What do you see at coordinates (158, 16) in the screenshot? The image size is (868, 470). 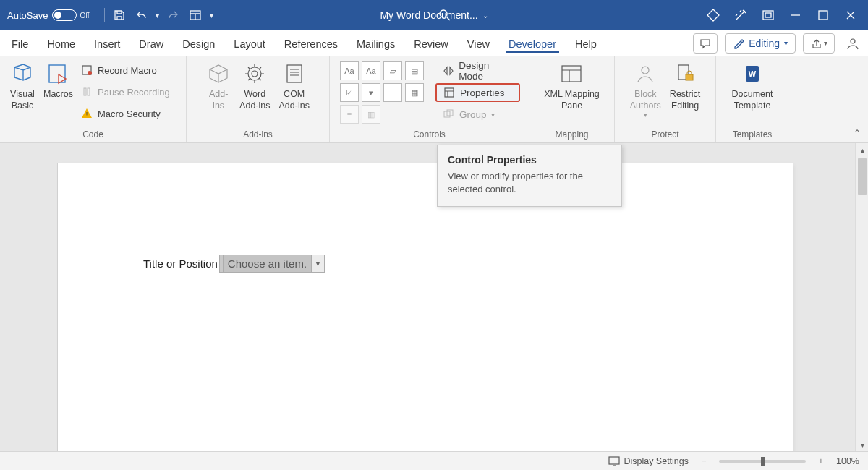 I see `undo-more-icon: ▾` at bounding box center [158, 16].